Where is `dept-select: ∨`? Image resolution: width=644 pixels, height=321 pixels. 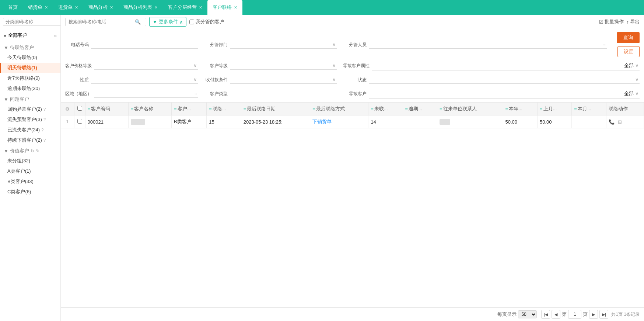 dept-select: ∨ is located at coordinates (283, 45).